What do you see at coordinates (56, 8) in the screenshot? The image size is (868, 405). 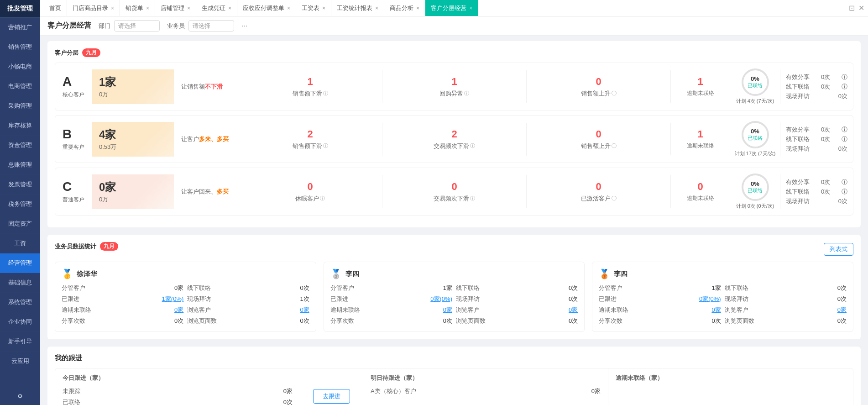 I see `tab-home: 首页` at bounding box center [56, 8].